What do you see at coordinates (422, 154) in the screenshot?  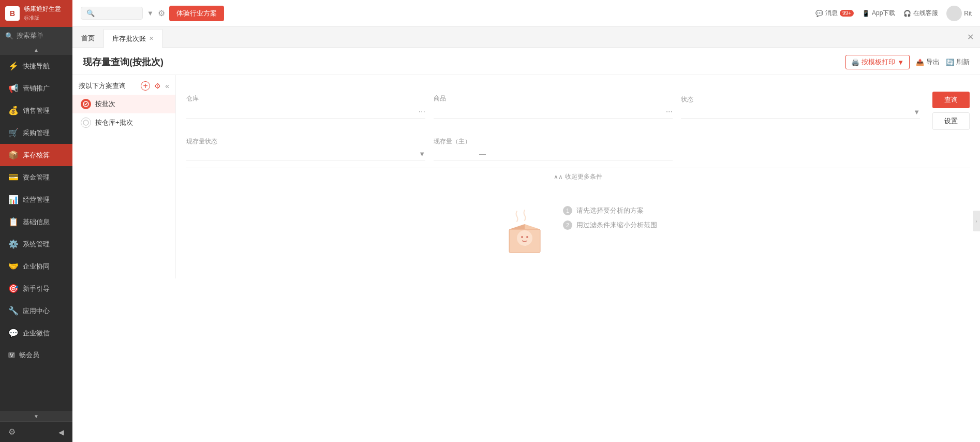 I see `inventory-status-dropdown-icon: ▼` at bounding box center [422, 154].